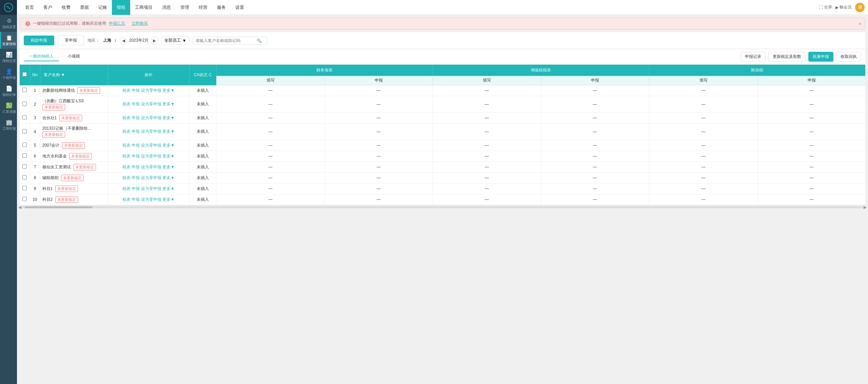  What do you see at coordinates (74, 57) in the screenshot?
I see `tab-small-scale: 小规模` at bounding box center [74, 57].